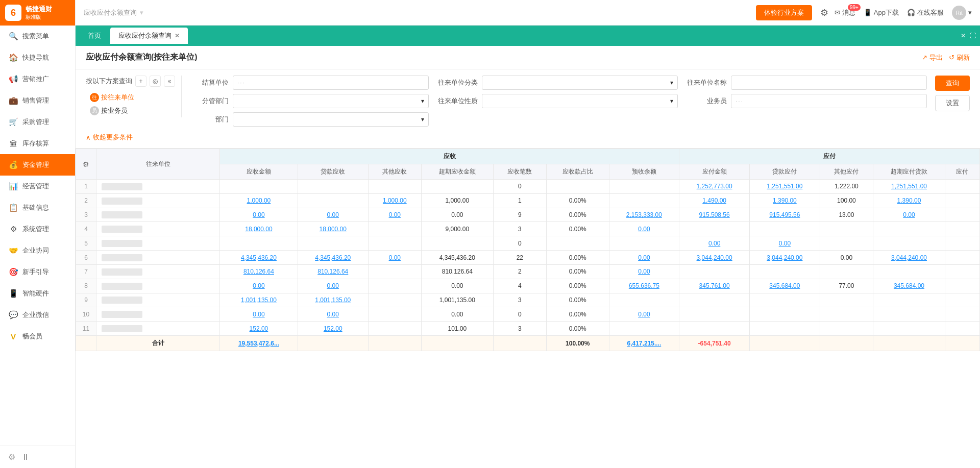 The width and height of the screenshot is (980, 468). I want to click on sidebar-item-inventory: 🏛 库存核算, so click(38, 143).